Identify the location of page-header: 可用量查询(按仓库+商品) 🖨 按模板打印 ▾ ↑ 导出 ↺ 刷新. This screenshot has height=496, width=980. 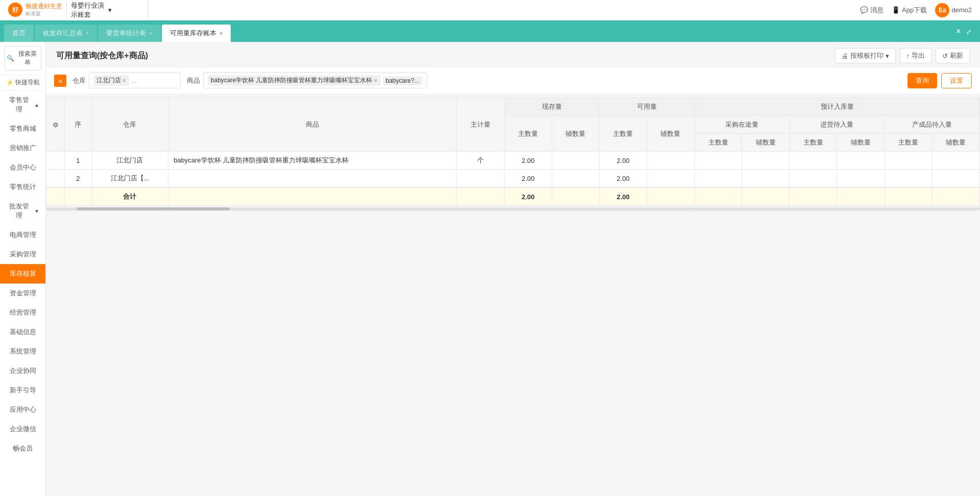
(513, 55).